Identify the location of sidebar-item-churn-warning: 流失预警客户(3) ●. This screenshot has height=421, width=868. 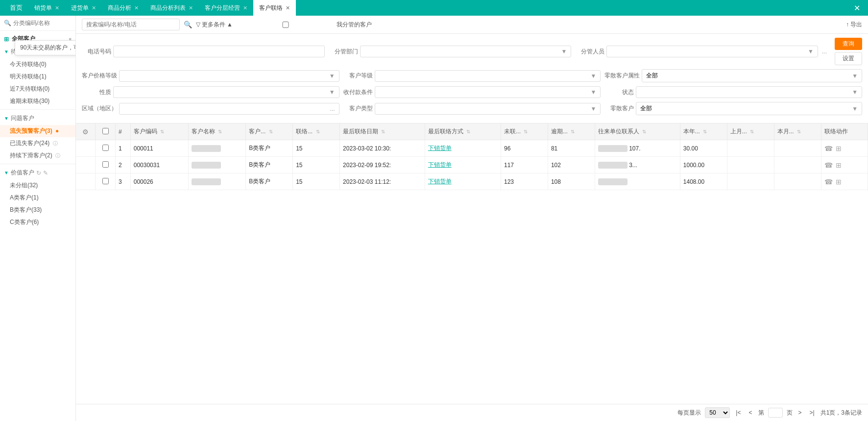
(38, 131).